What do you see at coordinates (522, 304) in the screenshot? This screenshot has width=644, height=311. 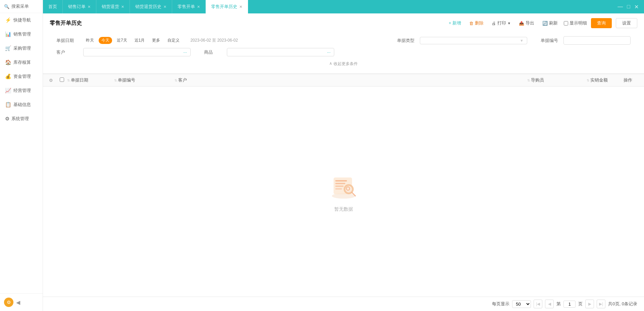 I see `page-size-select: 50 100 200` at bounding box center [522, 304].